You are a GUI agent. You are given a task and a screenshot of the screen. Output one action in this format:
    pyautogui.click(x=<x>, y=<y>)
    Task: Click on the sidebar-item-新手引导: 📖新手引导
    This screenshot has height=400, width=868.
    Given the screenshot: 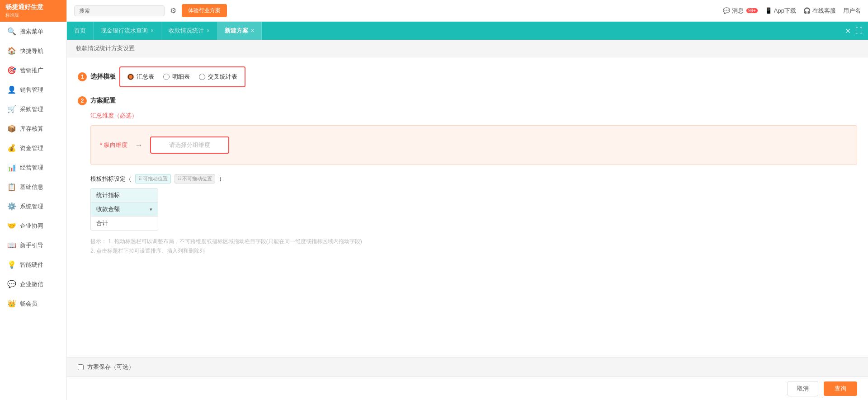 What is the action you would take?
    pyautogui.click(x=33, y=245)
    